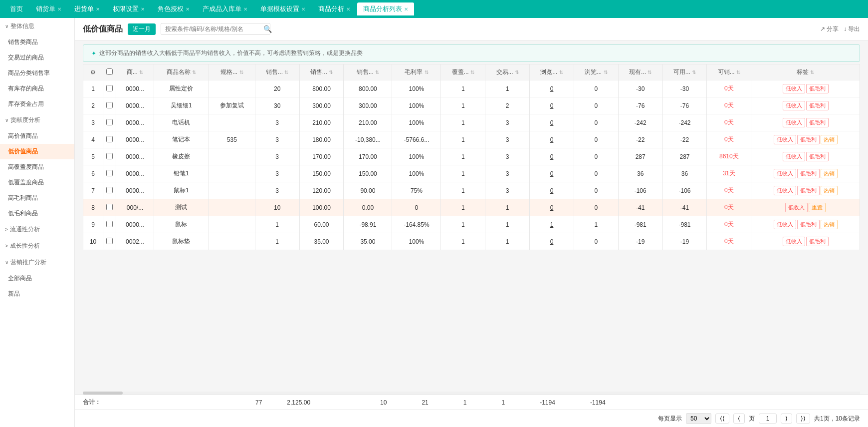 The height and width of the screenshot is (427, 868). I want to click on next-page-button: ⟩, so click(786, 419).